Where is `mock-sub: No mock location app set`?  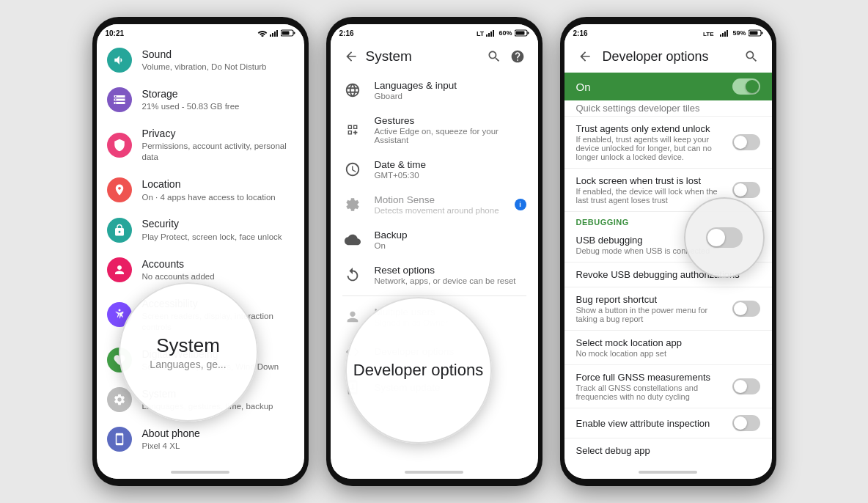
mock-sub: No mock location app set is located at coordinates (669, 353).